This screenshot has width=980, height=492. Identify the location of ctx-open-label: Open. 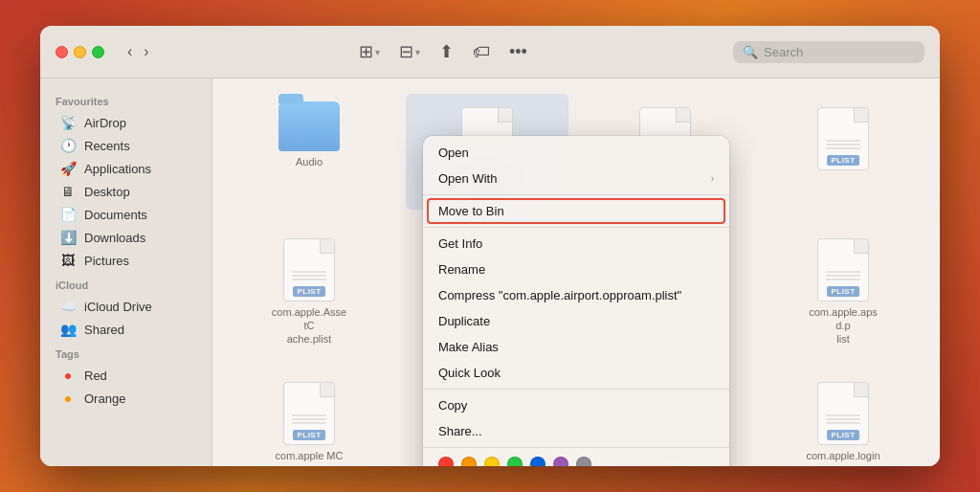
(454, 153).